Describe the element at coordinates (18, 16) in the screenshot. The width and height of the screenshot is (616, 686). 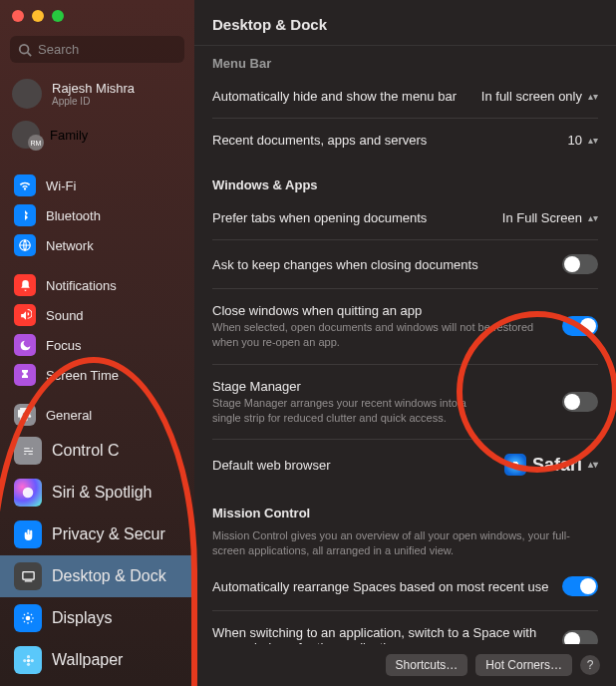
I see `close-icon` at that location.